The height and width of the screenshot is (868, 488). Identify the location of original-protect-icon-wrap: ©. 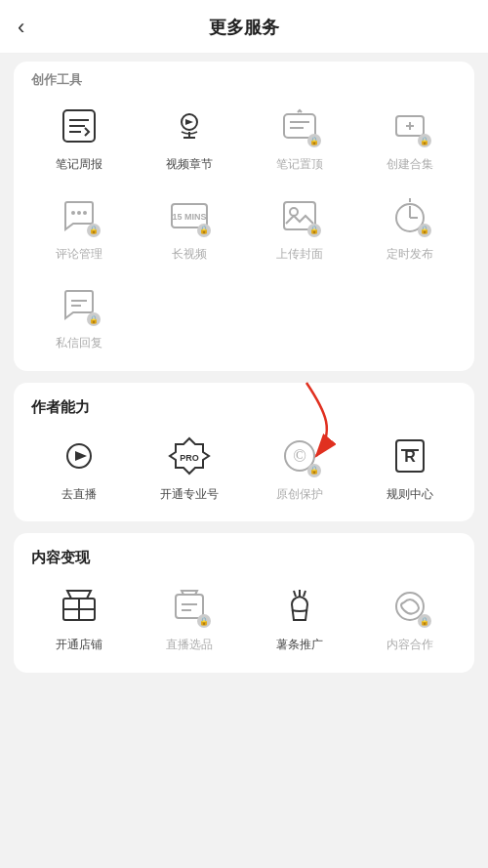
(300, 456).